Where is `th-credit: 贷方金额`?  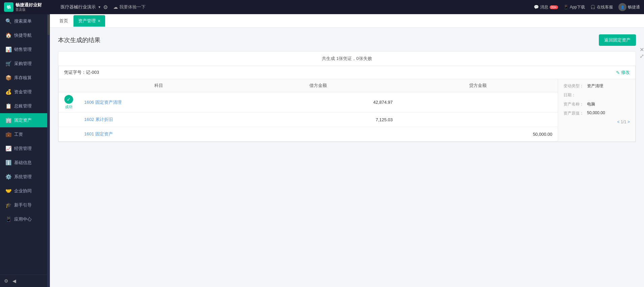 th-credit: 贷方金额 is located at coordinates (478, 86).